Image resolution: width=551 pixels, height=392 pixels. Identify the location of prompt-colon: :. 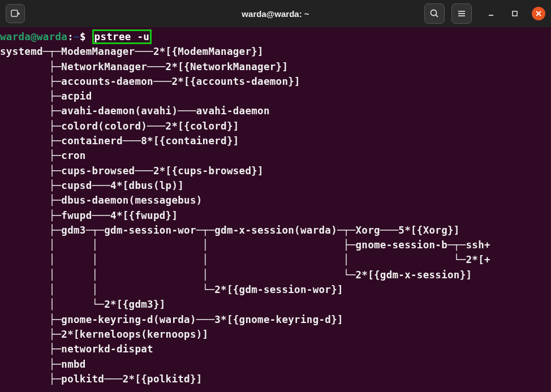
(70, 37).